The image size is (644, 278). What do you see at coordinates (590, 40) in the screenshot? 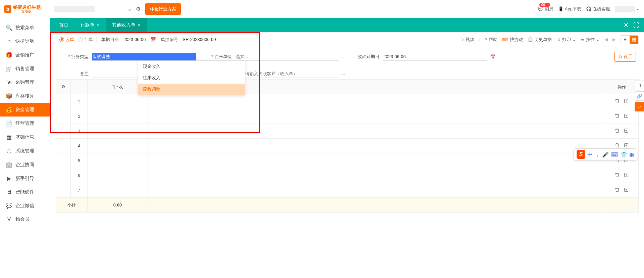
I see `operate-link: ☰操作⌄` at bounding box center [590, 40].